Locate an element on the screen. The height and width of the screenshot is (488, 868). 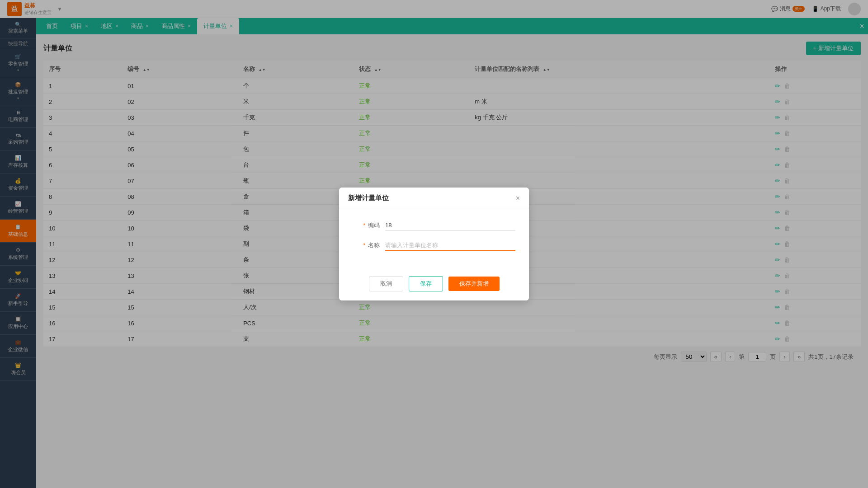
form-row-code: * 编码 is located at coordinates (434, 225).